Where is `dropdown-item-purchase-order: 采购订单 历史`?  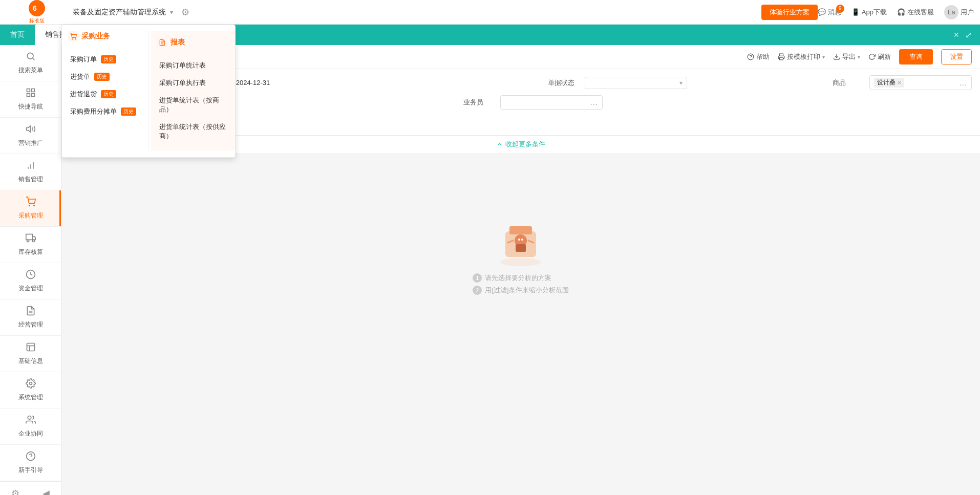 dropdown-item-purchase-order: 采购订单 历史 is located at coordinates (104, 59).